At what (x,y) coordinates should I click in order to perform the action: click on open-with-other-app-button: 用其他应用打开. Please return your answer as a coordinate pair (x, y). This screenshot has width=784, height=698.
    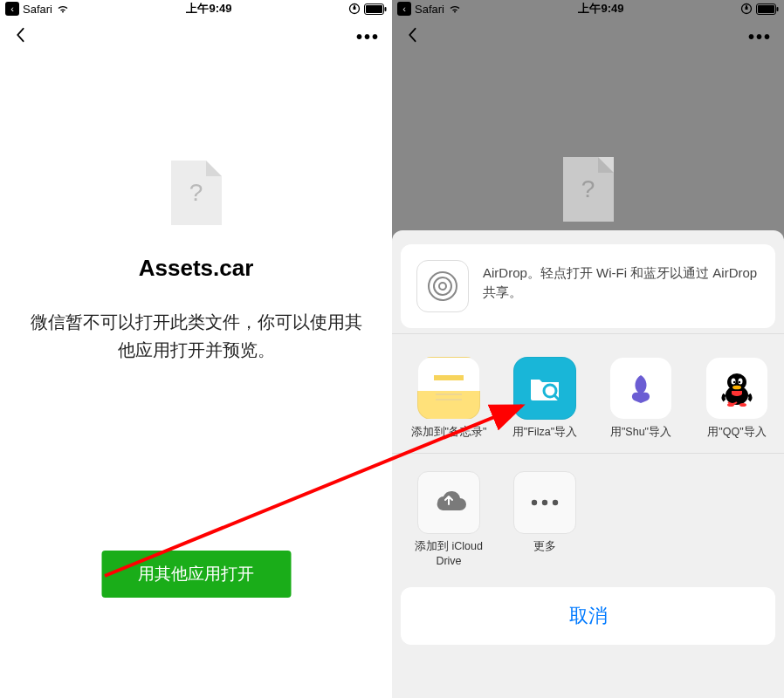
    Looking at the image, I should click on (196, 574).